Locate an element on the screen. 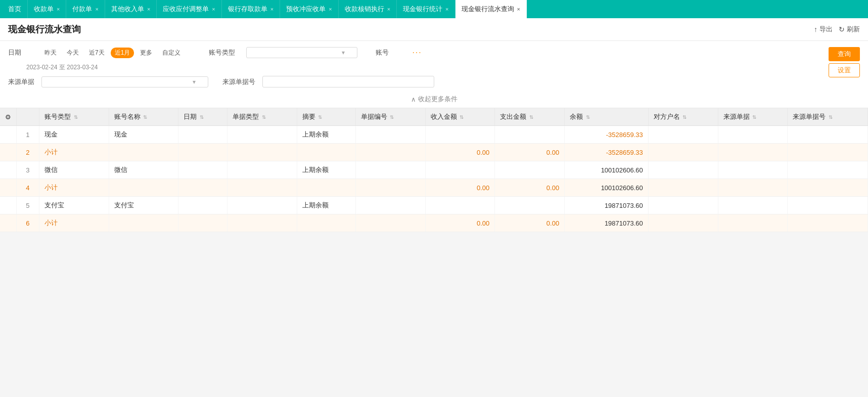 This screenshot has width=868, height=397. gear-column-header: ⚙ is located at coordinates (8, 117).